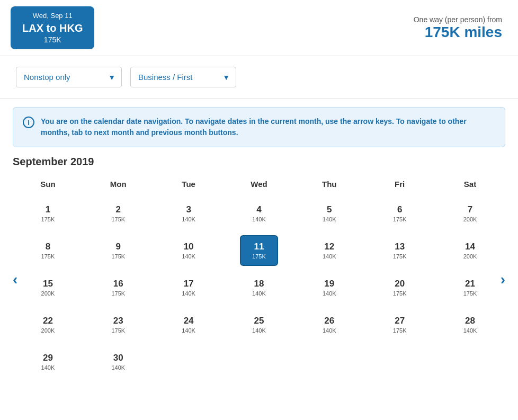  I want to click on cabin-filter-wrapper: Economy Premium Economy Business / First…, so click(183, 77).